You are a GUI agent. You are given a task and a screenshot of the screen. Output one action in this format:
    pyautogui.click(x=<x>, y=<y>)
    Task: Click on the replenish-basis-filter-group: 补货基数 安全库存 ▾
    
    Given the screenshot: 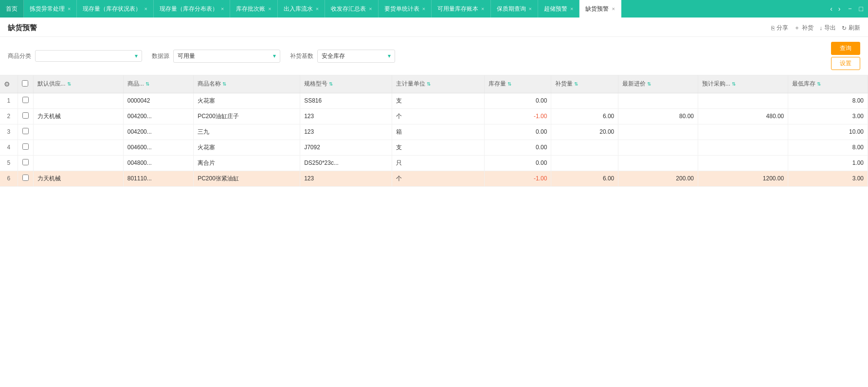 What is the action you would take?
    pyautogui.click(x=343, y=56)
    